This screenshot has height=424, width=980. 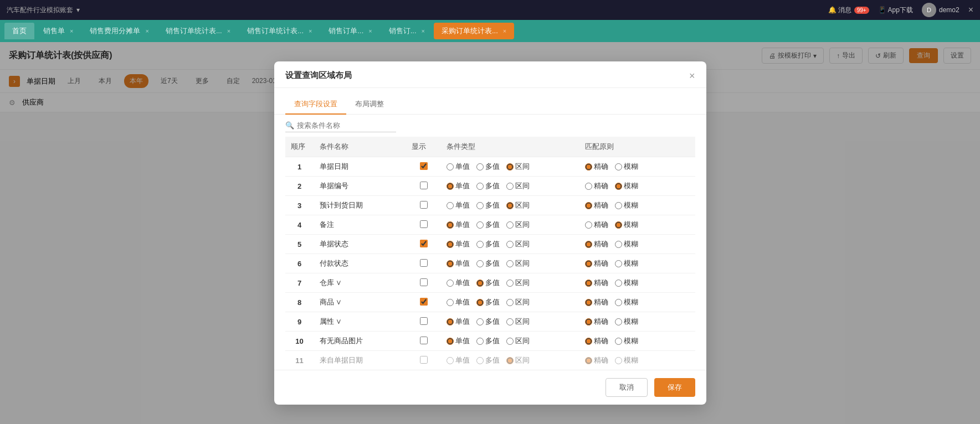 I want to click on cancel-btn: 取消, so click(x=627, y=387).